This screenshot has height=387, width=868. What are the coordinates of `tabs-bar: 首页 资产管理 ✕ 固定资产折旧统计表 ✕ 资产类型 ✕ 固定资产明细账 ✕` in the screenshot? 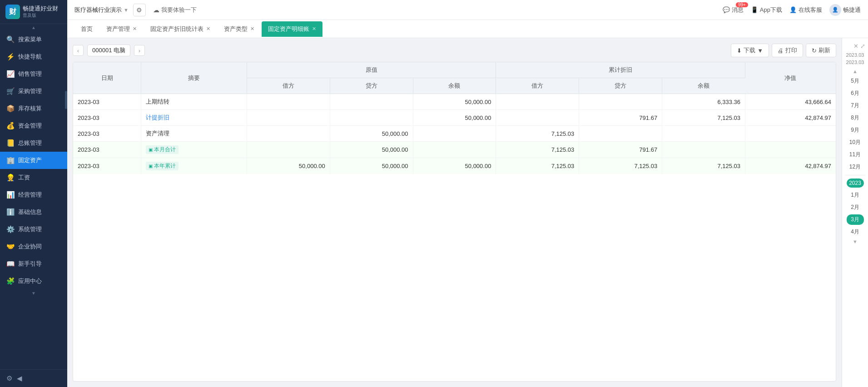 It's located at (468, 29).